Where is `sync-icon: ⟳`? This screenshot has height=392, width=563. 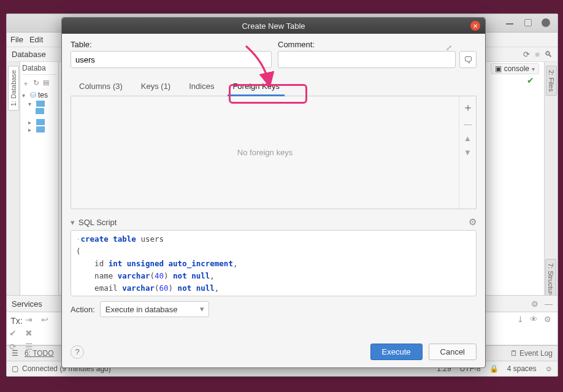 sync-icon: ⟳ is located at coordinates (526, 54).